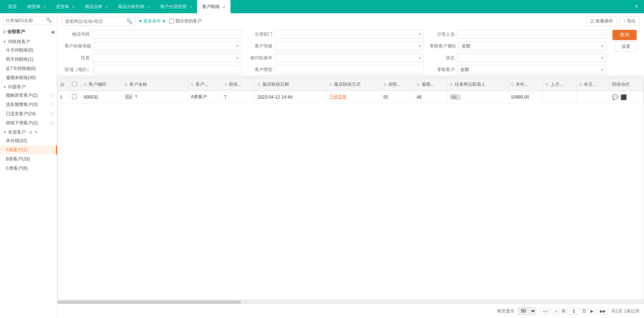 This screenshot has width=644, height=318. What do you see at coordinates (4, 32) in the screenshot?
I see `grid-icon: ⊞` at bounding box center [4, 32].